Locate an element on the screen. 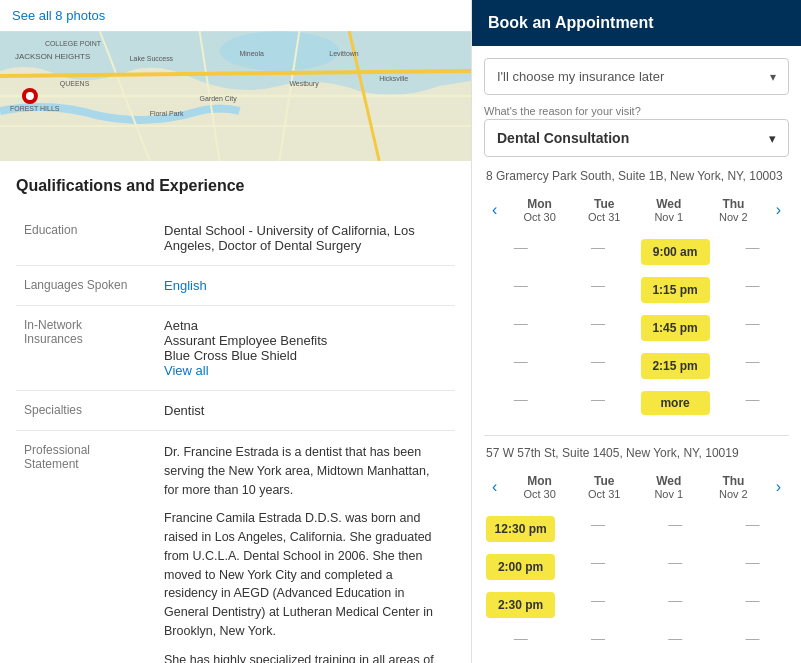  location1-dash-0-1: — is located at coordinates (598, 252).